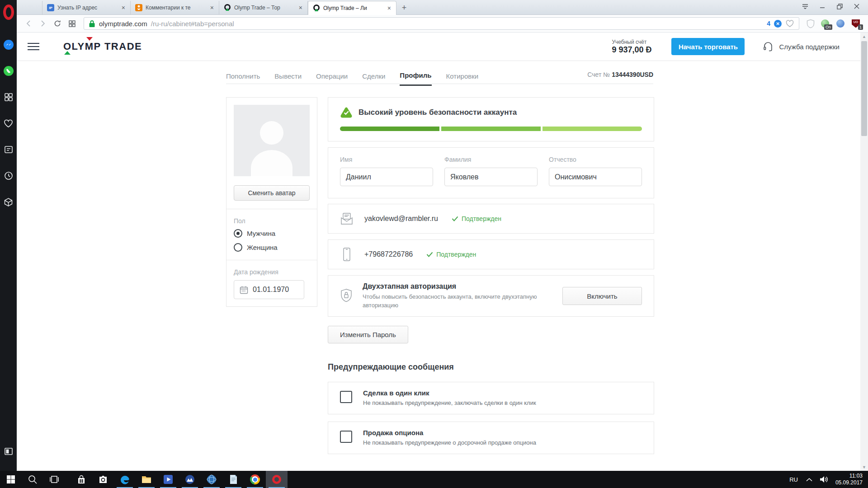 This screenshot has height=488, width=868. Describe the element at coordinates (8, 45) in the screenshot. I see `messenger-icon` at that location.